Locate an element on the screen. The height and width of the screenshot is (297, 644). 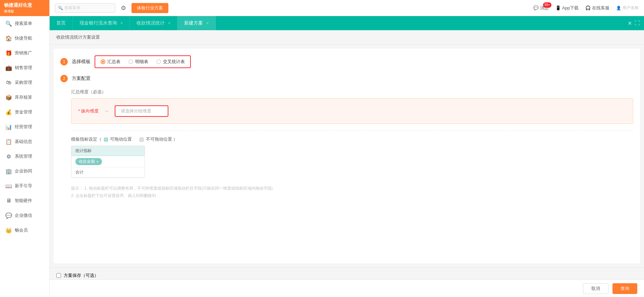
tab-new-plan-close-icon: × is located at coordinates (207, 23).